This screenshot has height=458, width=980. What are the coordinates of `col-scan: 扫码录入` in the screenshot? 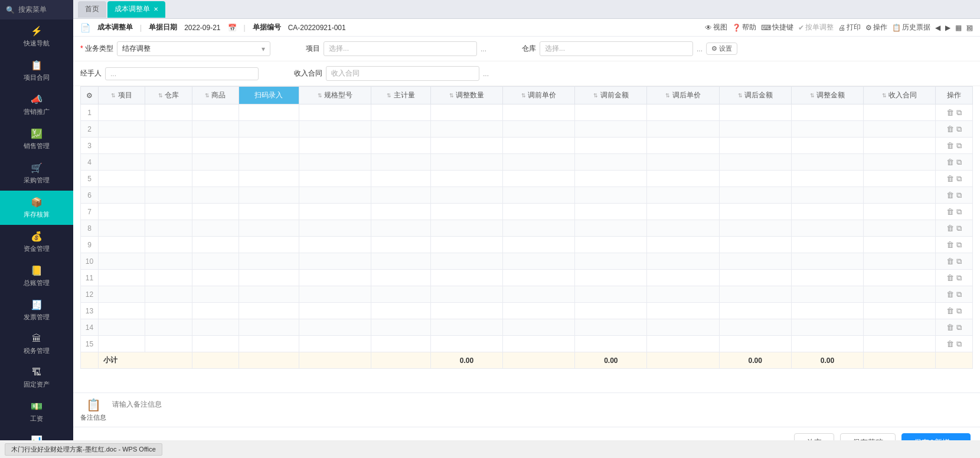 It's located at (269, 96).